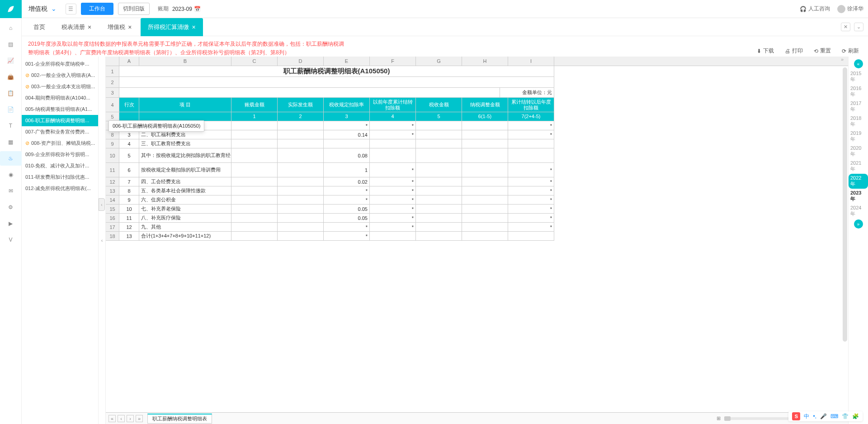  Describe the element at coordinates (129, 236) in the screenshot. I see `cell-xh: 13` at that location.